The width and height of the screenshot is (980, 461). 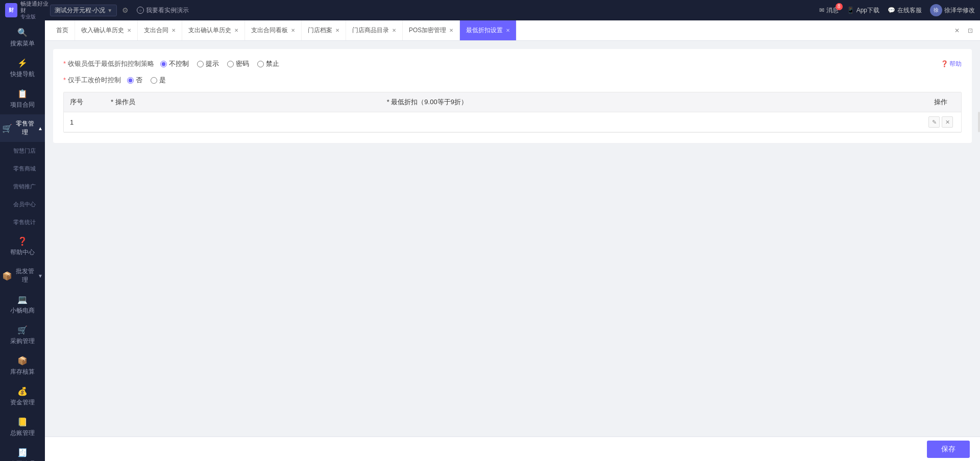 What do you see at coordinates (236, 31) in the screenshot?
I see `tab-close-payment-confirm: ✕` at bounding box center [236, 31].